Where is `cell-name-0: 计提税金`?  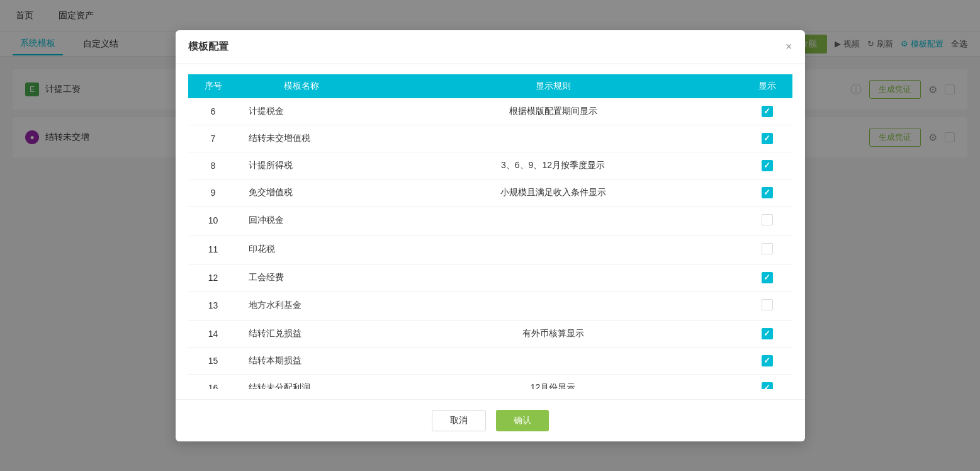 cell-name-0: 计提税金 is located at coordinates (301, 112).